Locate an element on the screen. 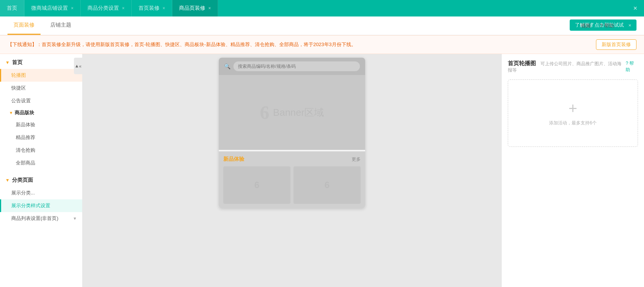 Image resolution: width=644 pixels, height=287 pixels. sidebar-group-category: ▼ 分类页面 is located at coordinates (41, 180).